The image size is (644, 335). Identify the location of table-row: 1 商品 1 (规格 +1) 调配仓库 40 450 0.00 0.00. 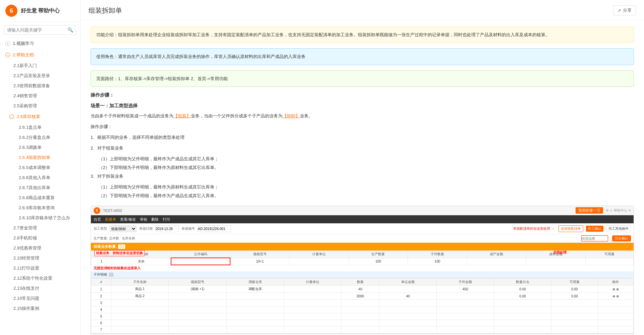
(362, 289).